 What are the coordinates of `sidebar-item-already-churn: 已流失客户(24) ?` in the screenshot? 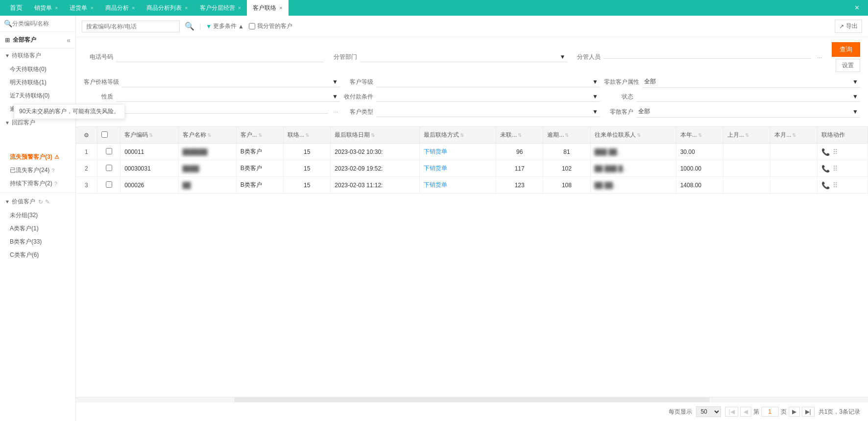 It's located at (38, 171).